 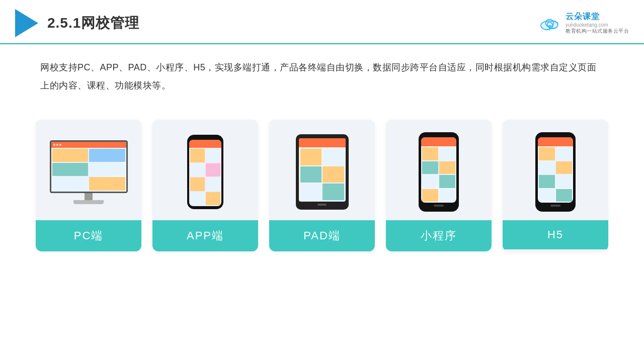 What do you see at coordinates (583, 17) in the screenshot?
I see `logo-main-text: 云朵课堂` at bounding box center [583, 17].